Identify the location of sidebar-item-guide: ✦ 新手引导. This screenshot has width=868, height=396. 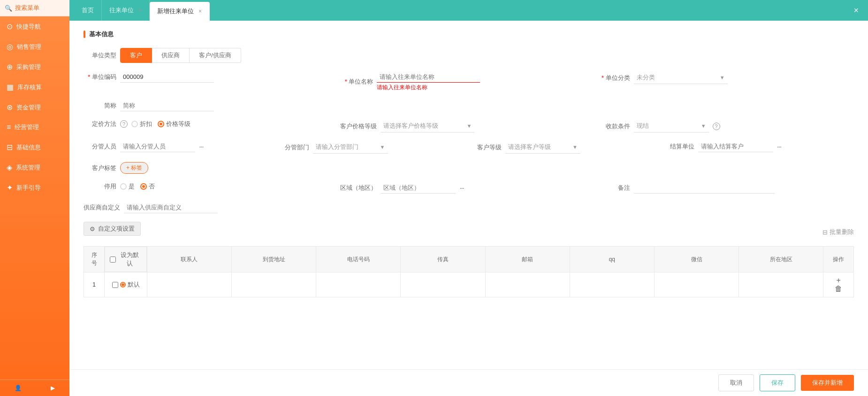
(35, 188).